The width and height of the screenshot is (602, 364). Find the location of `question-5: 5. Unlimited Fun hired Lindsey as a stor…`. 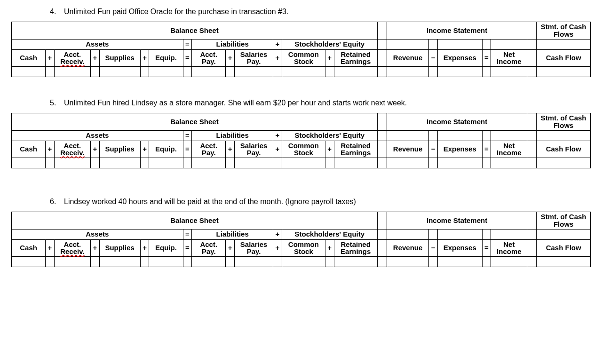

question-5: 5. Unlimited Fun hired Lindsey as a stor… is located at coordinates (320, 103).